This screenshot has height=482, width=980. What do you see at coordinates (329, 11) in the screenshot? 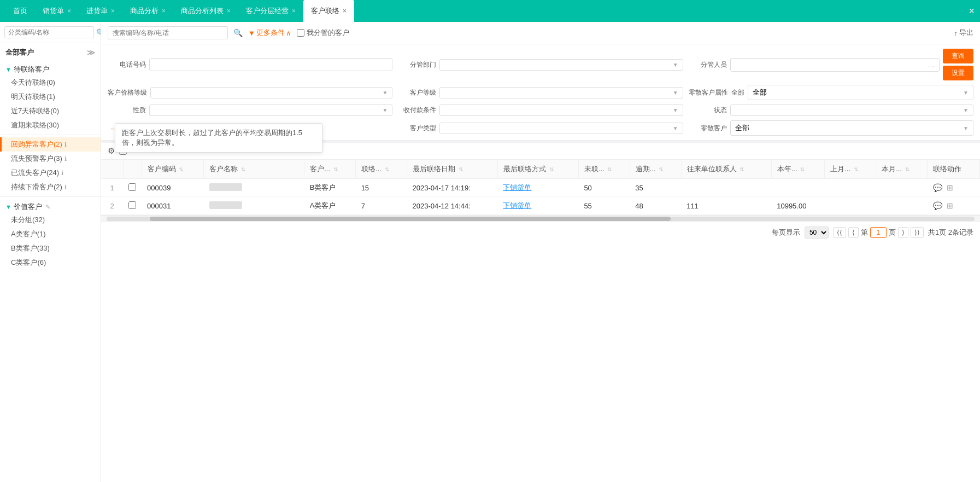
I see `nav-customer-contact: 客户联络 ×` at bounding box center [329, 11].